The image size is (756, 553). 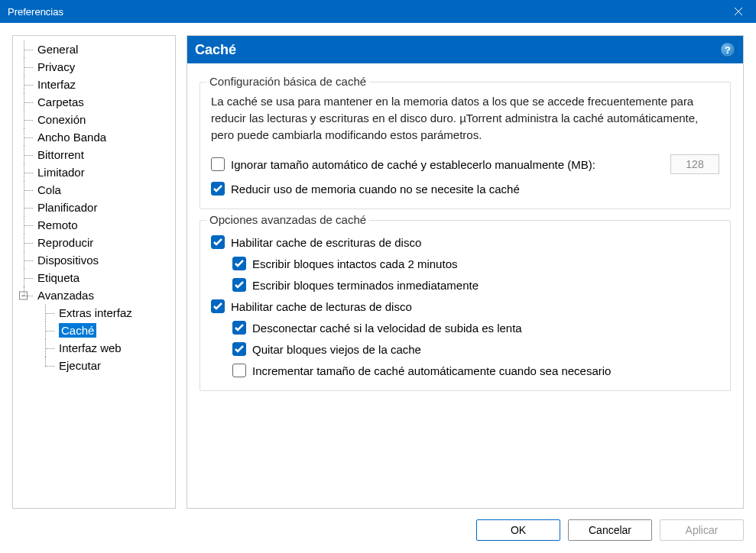 I want to click on checkbox-override-size, so click(x=218, y=164).